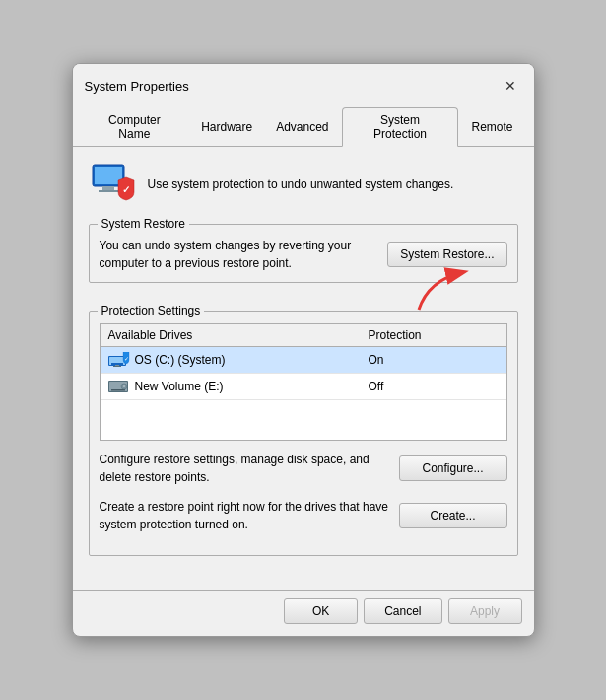 This screenshot has height=700, width=606. I want to click on tab-hardware: Hardware, so click(227, 126).